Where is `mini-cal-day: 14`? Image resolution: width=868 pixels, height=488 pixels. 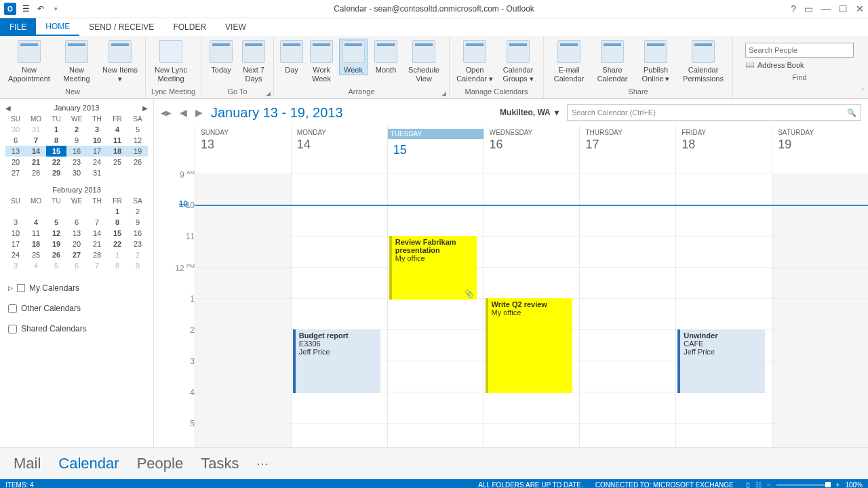 mini-cal-day: 14 is located at coordinates (36, 151).